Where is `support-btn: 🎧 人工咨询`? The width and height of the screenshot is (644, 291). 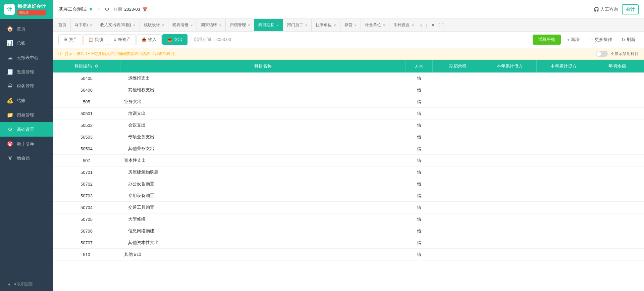 support-btn: 🎧 人工咨询 is located at coordinates (606, 9).